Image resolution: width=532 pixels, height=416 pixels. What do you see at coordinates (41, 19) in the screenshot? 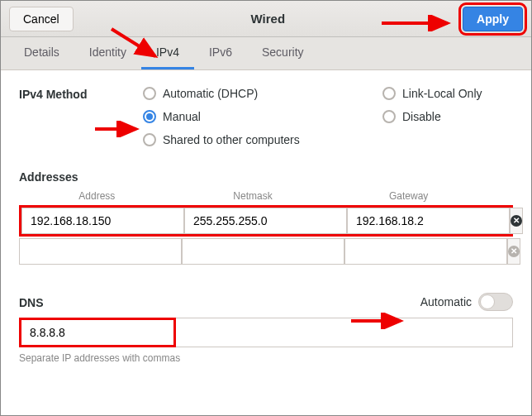
I see `cancel-button: Cancel` at bounding box center [41, 19].